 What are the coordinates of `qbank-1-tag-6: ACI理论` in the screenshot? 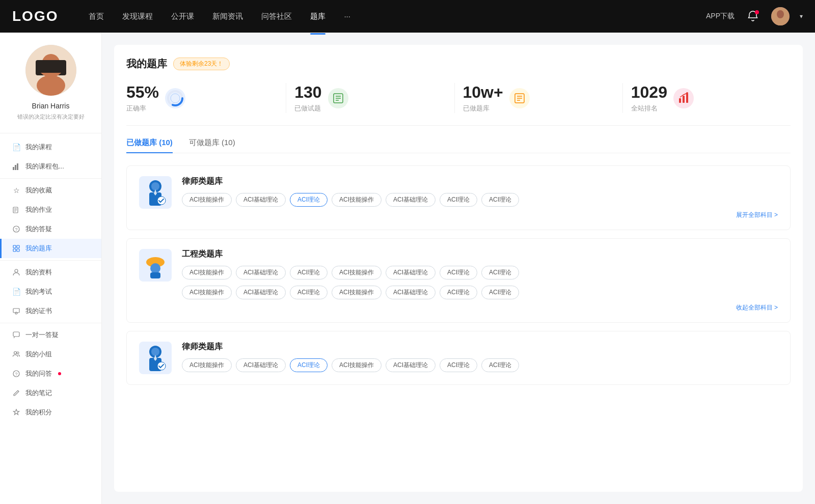 It's located at (500, 200).